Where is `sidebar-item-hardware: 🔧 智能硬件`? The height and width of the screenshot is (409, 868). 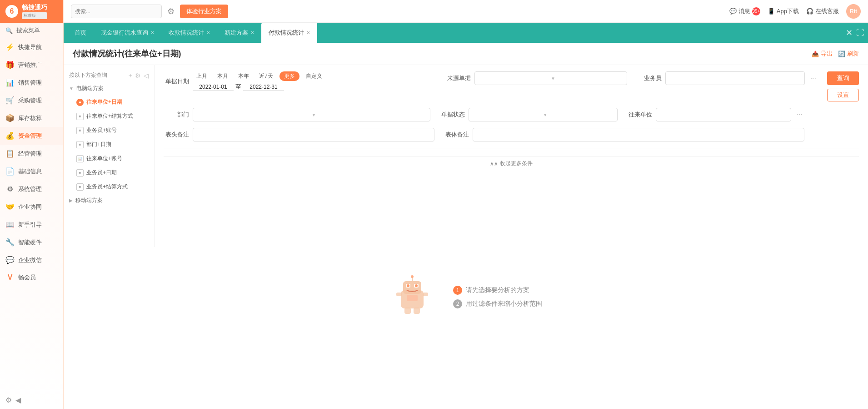 sidebar-item-hardware: 🔧 智能硬件 is located at coordinates (32, 242).